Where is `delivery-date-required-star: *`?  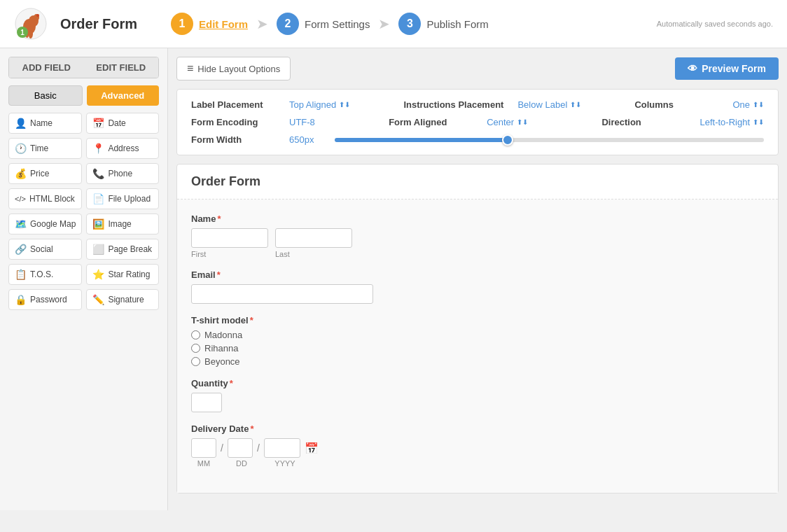 delivery-date-required-star: * is located at coordinates (252, 428).